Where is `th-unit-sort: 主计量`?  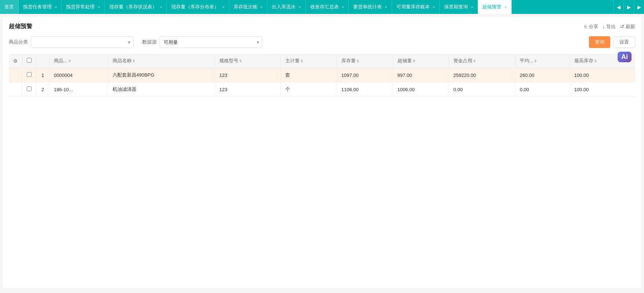 th-unit-sort: 主计量 is located at coordinates (294, 61).